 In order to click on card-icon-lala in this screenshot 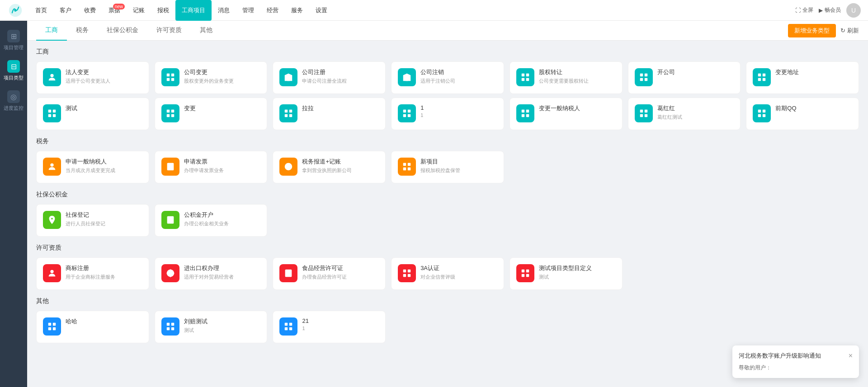, I will do `click(288, 113)`.